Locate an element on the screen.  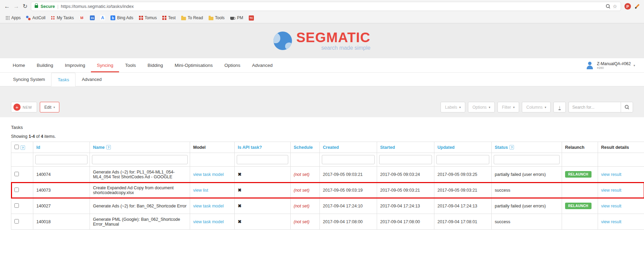
column-label: Is API task? is located at coordinates (250, 147).